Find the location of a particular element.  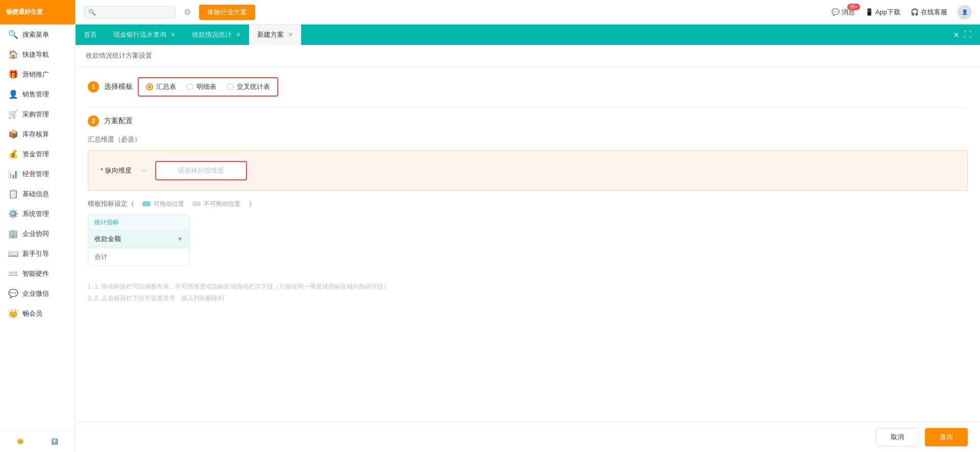

step2-number: 2 is located at coordinates (93, 121).